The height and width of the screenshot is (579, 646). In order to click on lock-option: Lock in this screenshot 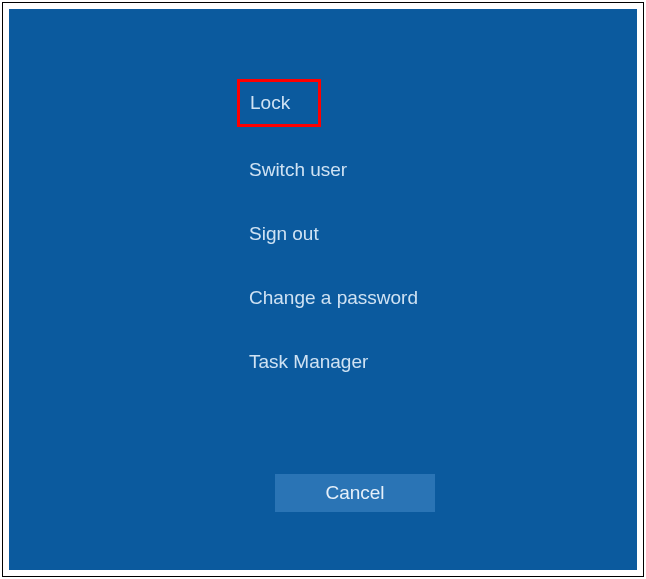, I will do `click(279, 103)`.